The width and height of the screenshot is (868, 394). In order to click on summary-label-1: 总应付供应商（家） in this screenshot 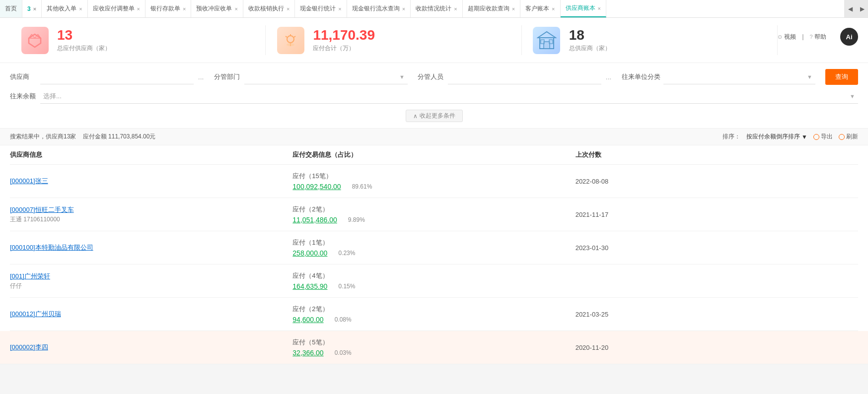, I will do `click(84, 49)`.